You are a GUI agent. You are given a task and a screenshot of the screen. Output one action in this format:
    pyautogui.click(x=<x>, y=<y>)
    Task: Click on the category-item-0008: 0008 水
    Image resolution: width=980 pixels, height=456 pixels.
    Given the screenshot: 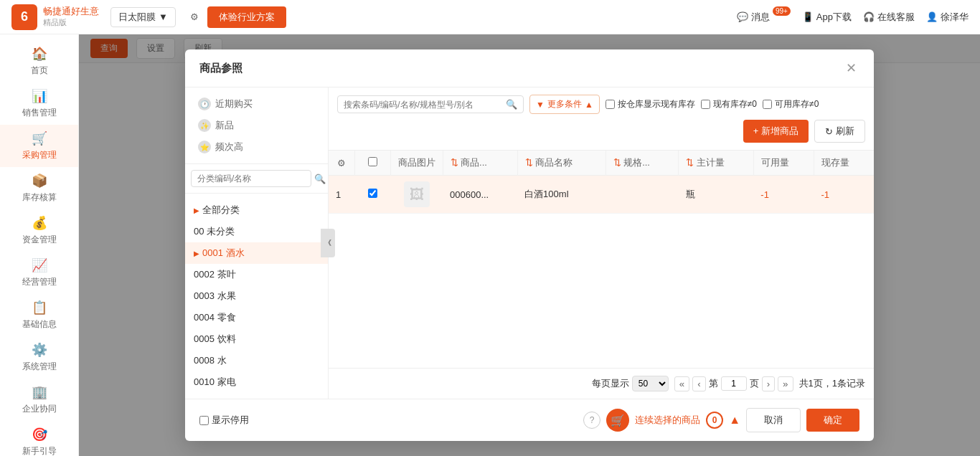 What is the action you would take?
    pyautogui.click(x=257, y=361)
    